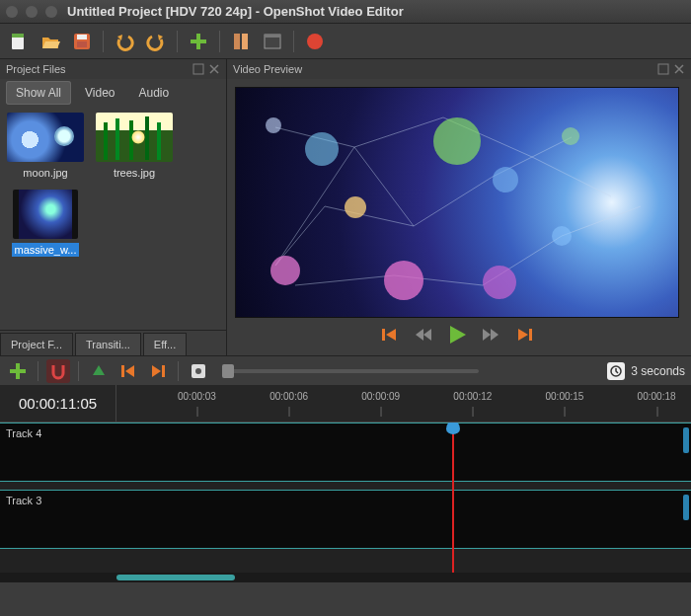  Describe the element at coordinates (154, 93) in the screenshot. I see `filter-tab-audio: Audio` at that location.